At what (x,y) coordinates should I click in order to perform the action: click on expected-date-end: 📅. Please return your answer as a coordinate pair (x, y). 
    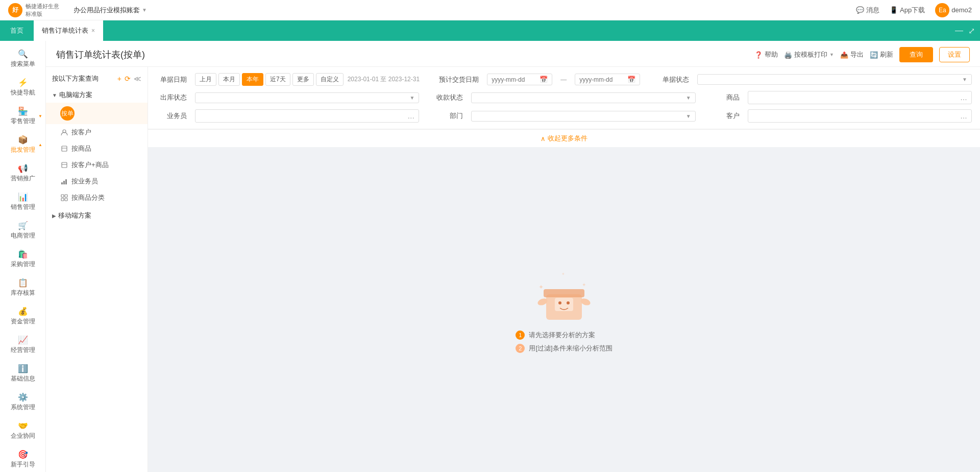
    Looking at the image, I should click on (607, 80).